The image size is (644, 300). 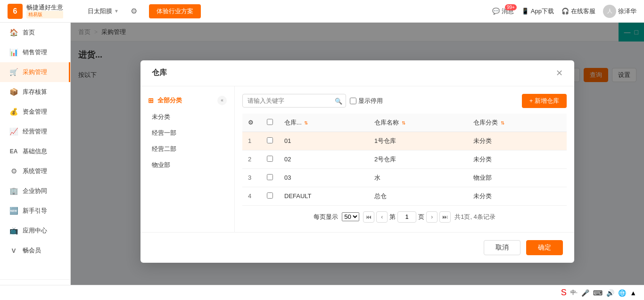 What do you see at coordinates (188, 117) in the screenshot?
I see `category-item-0: 未分类` at bounding box center [188, 117].